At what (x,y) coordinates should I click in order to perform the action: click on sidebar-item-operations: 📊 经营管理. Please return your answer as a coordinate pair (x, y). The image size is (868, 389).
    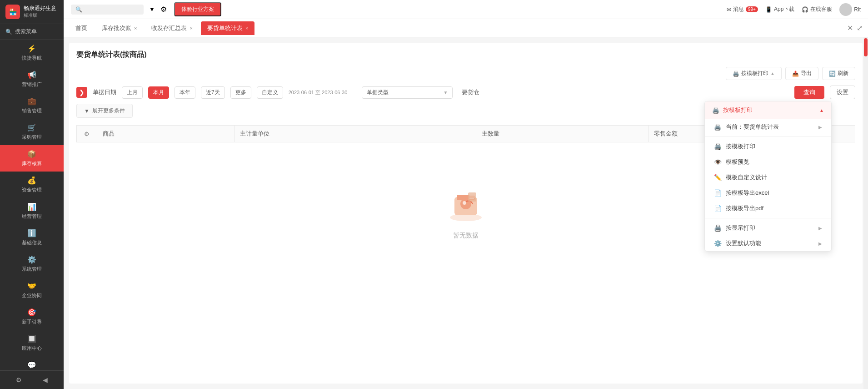
    Looking at the image, I should click on (32, 211).